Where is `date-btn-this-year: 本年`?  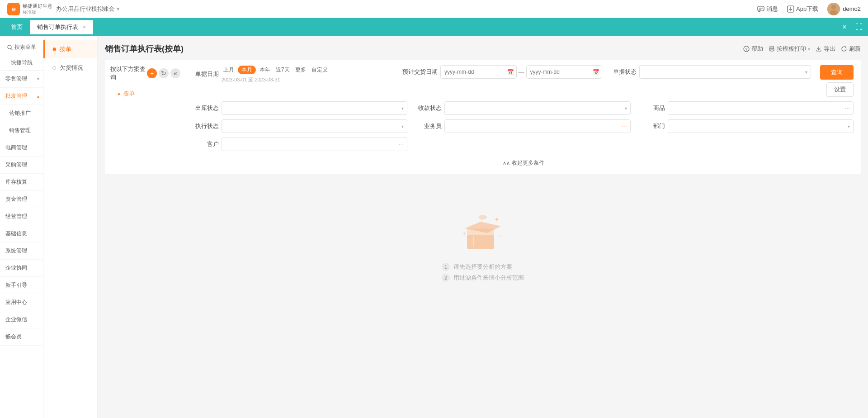 date-btn-this-year: 本年 is located at coordinates (265, 70).